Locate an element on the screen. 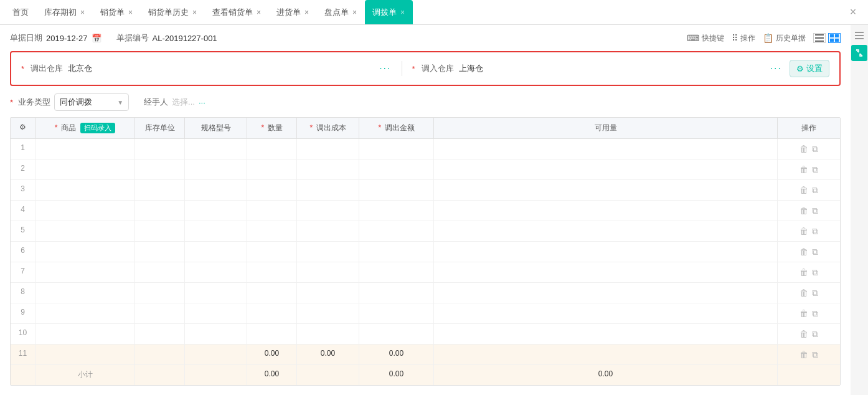 The width and height of the screenshot is (868, 395). delete-icon-3: 🗑 is located at coordinates (804, 190).